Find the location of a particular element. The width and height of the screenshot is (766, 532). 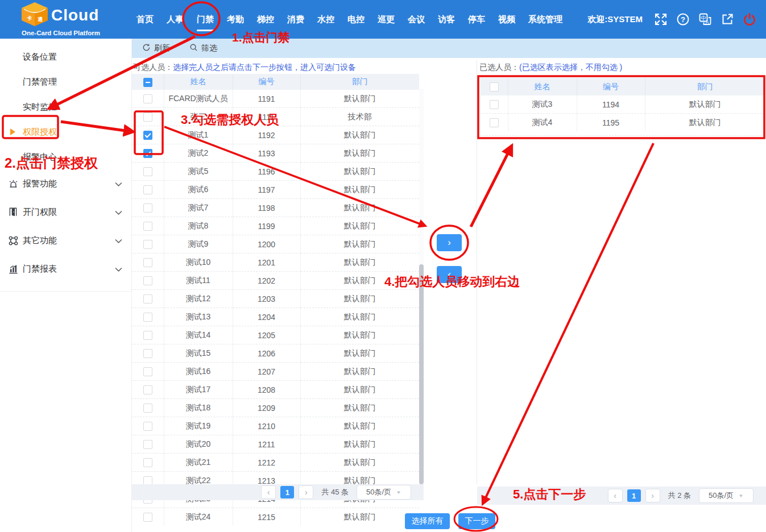

cell-name: 测试18 is located at coordinates (198, 408).